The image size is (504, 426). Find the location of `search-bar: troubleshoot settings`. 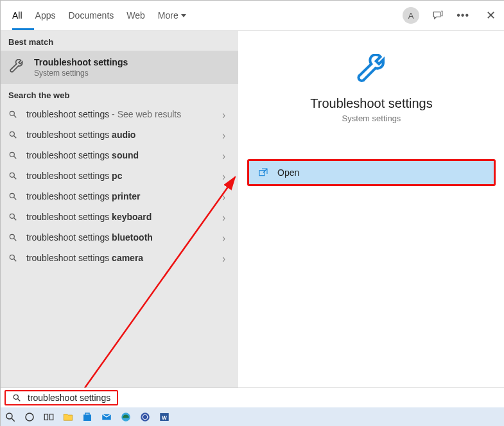

search-bar: troubleshoot settings is located at coordinates (252, 398).